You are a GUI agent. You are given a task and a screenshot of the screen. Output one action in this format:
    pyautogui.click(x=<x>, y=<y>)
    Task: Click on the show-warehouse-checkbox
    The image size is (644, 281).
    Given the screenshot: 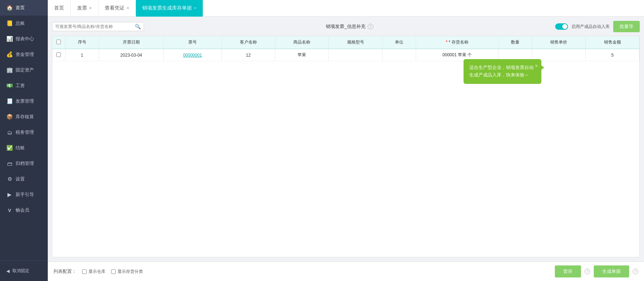 What is the action you would take?
    pyautogui.click(x=84, y=272)
    